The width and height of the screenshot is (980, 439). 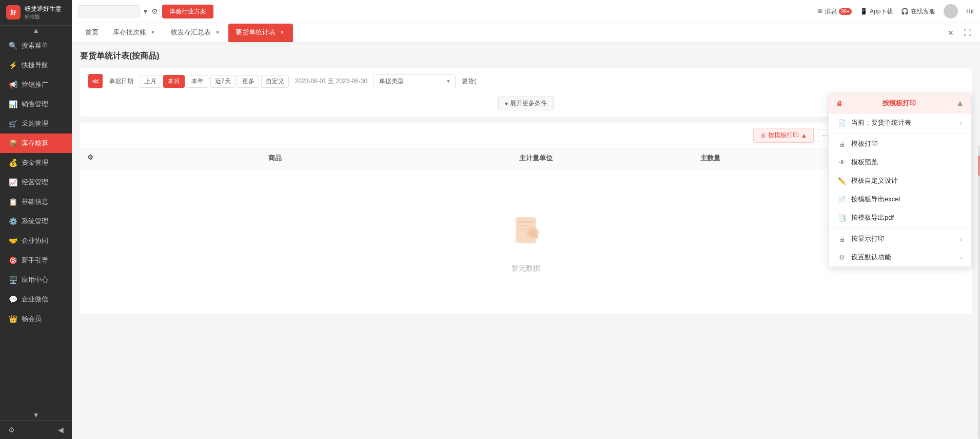 I want to click on tab-requisition: 要货单统计表 ×, so click(x=261, y=33).